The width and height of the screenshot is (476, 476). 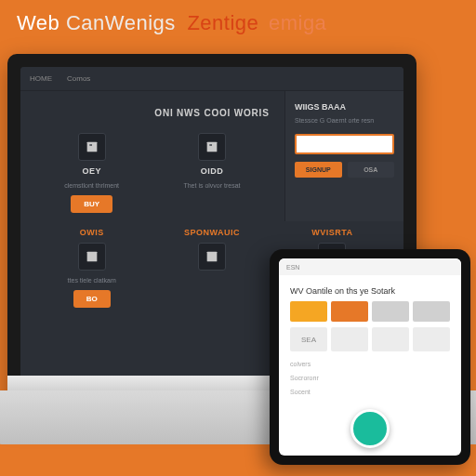 I want to click on card-0: OEY clemstlont thrlment BUY, so click(x=91, y=173).